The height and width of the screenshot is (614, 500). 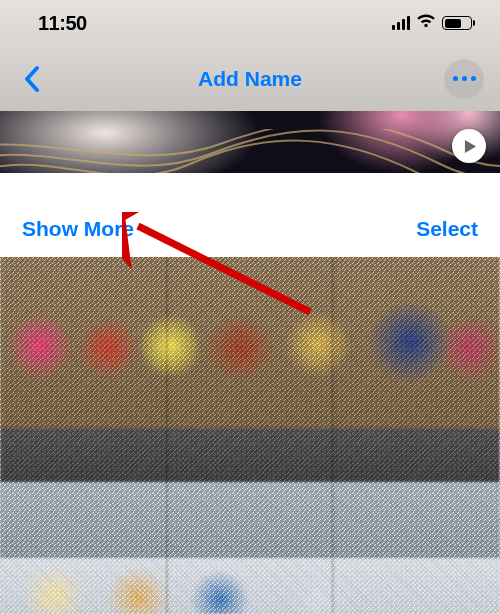 I want to click on status-icons, so click(x=432, y=23).